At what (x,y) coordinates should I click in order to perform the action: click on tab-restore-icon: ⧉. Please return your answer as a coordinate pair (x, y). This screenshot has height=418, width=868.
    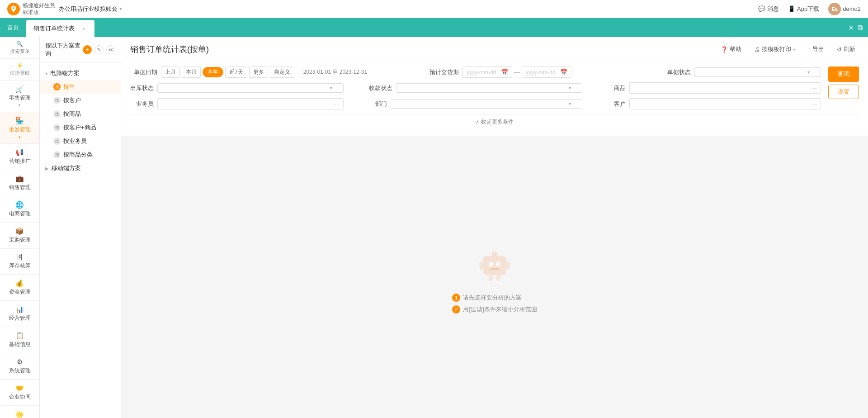
    Looking at the image, I should click on (860, 28).